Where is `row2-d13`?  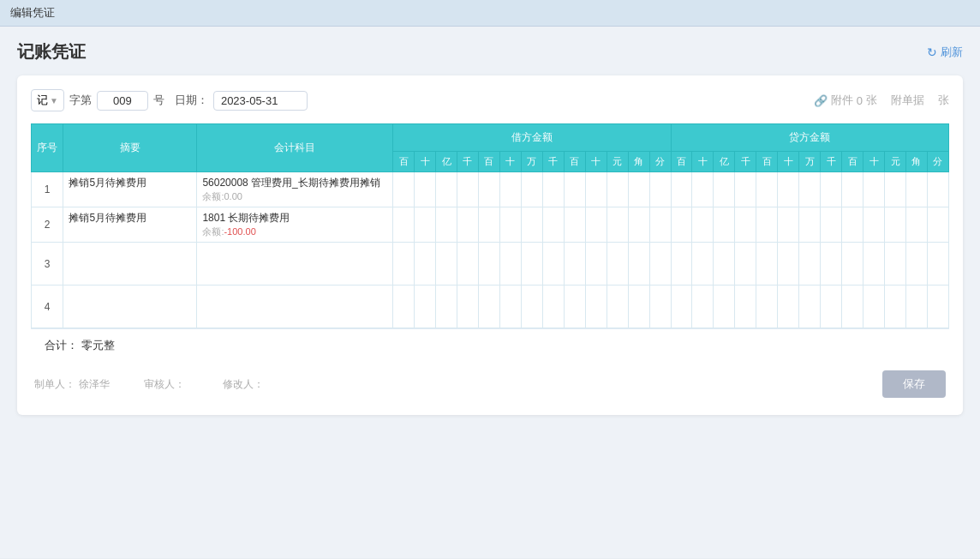
row2-d13 is located at coordinates (660, 225).